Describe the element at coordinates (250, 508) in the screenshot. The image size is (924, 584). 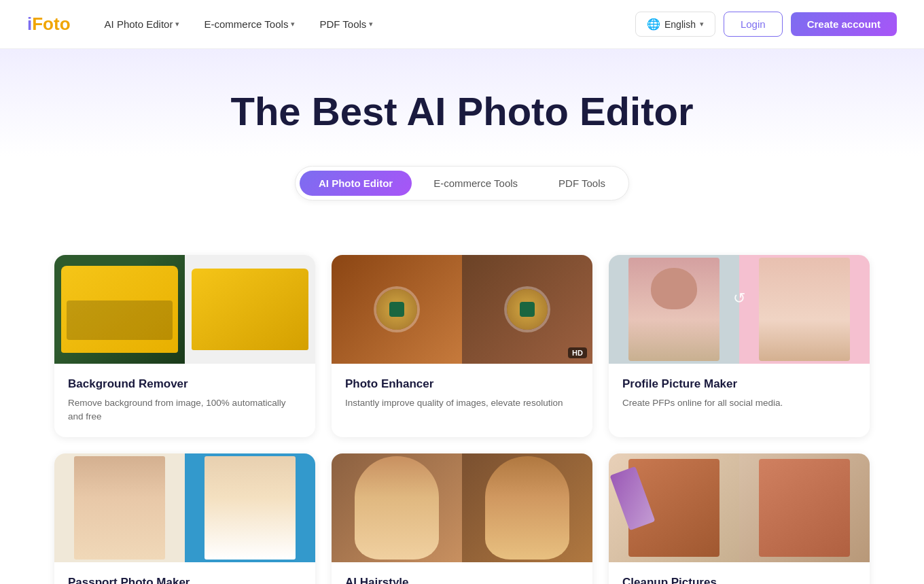
I see `passport-person-after` at that location.